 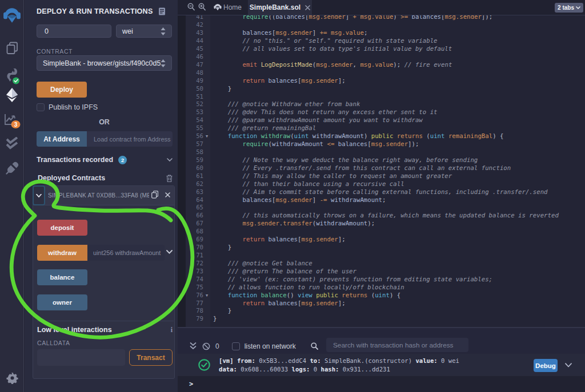 I want to click on code-line: 75 // allows function to run locally/off…, so click(x=382, y=288).